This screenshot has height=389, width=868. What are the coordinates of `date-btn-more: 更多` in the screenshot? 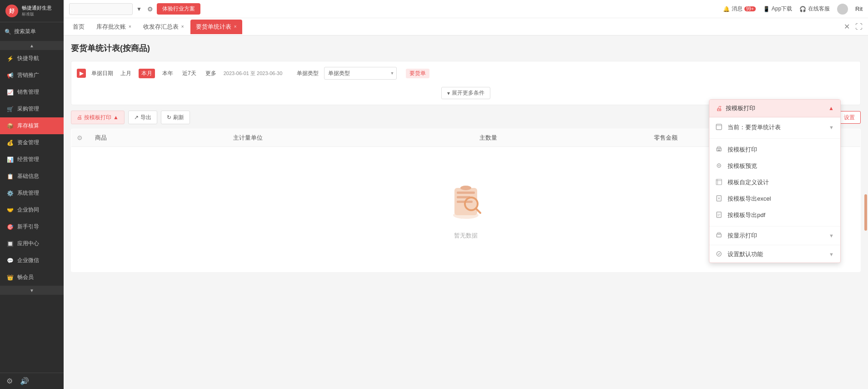 It's located at (211, 74).